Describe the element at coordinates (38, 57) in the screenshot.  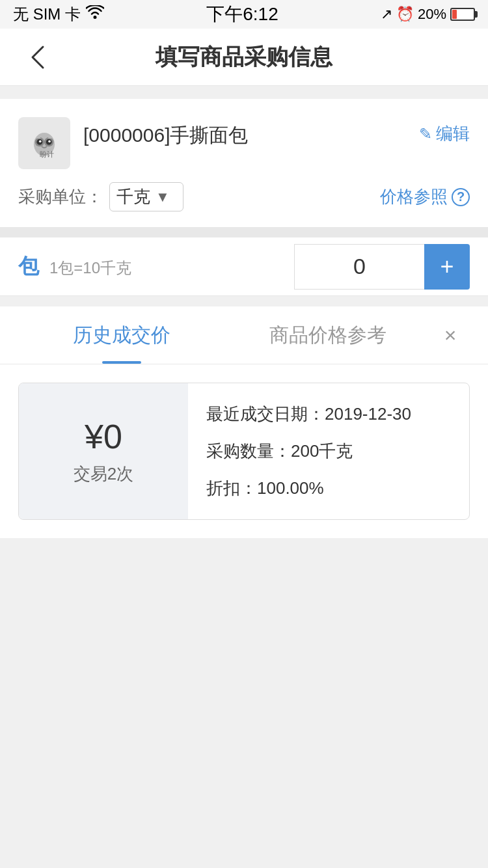
I see `back-button` at that location.